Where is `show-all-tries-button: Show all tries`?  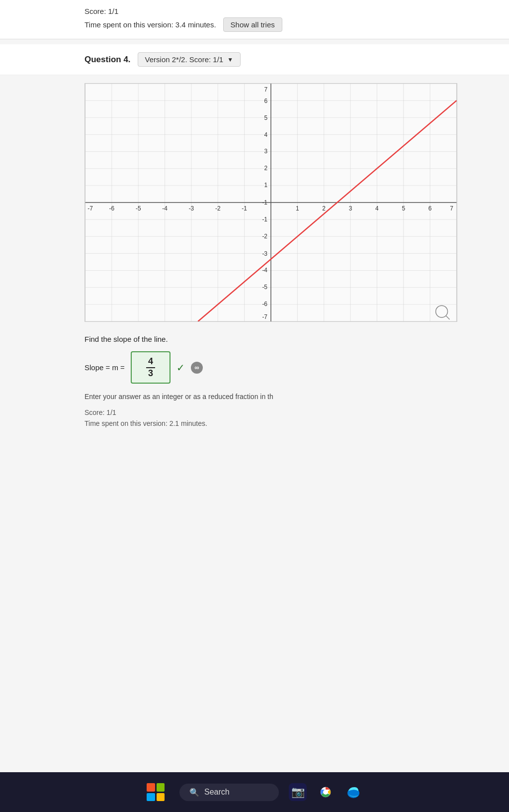 show-all-tries-button: Show all tries is located at coordinates (253, 25).